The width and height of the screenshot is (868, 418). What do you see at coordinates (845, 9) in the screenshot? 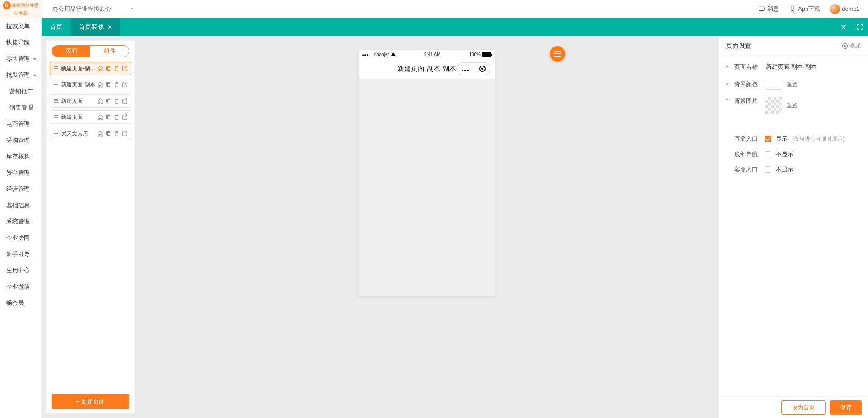
I see `user-menu: demo2` at bounding box center [845, 9].